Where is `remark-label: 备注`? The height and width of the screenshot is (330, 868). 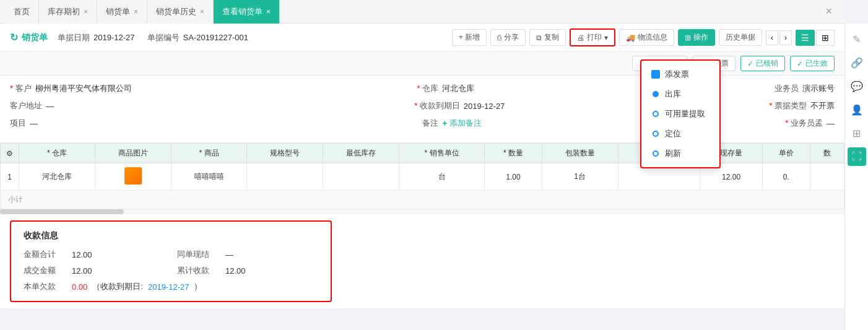 remark-label: 备注 is located at coordinates (430, 123).